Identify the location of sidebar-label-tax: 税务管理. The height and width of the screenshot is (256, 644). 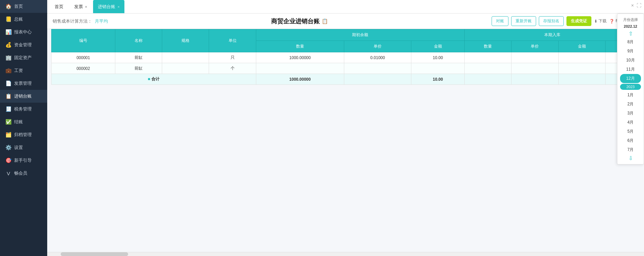
(23, 109).